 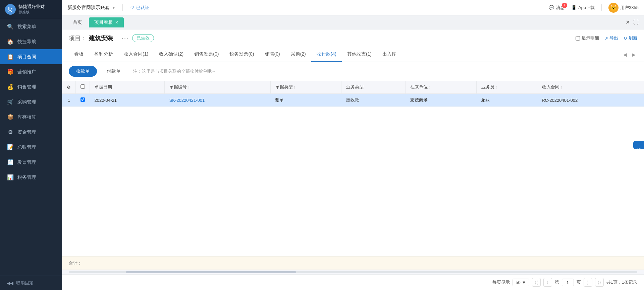 What do you see at coordinates (83, 100) in the screenshot?
I see `row-check` at bounding box center [83, 100].